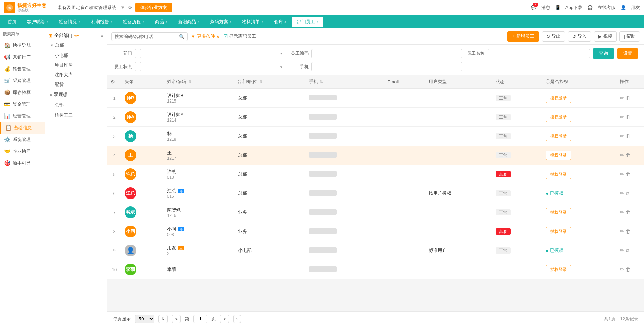 Image resolution: width=644 pixels, height=326 pixels. Describe the element at coordinates (161, 22) in the screenshot. I see `nav-tab-product: 商品 ×` at that location.